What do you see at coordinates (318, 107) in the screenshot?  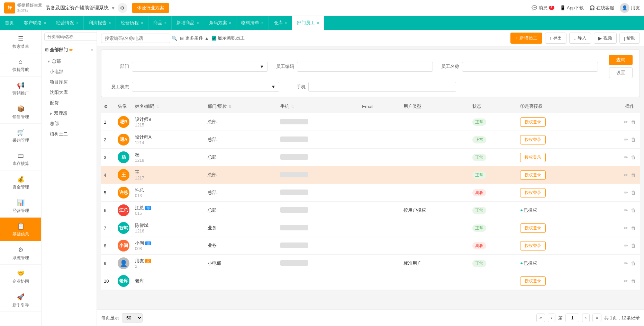 I see `col-phone: 手机 ⇅` at bounding box center [318, 107].